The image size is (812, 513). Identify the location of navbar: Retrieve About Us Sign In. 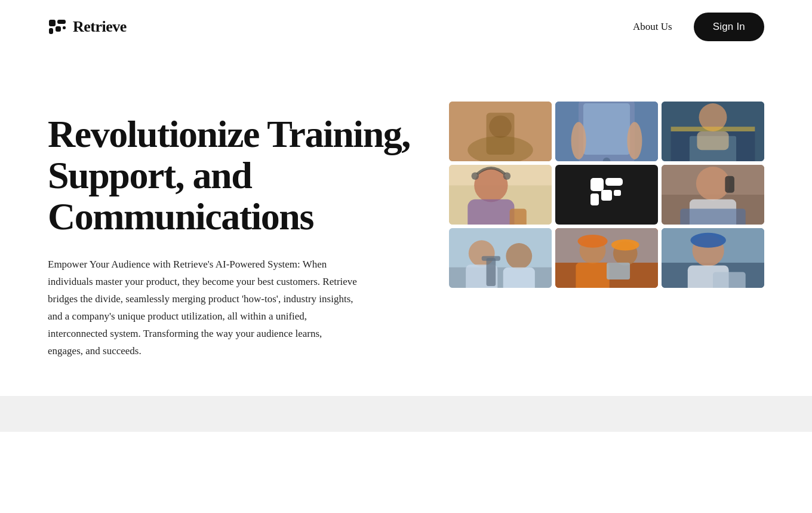
(406, 27).